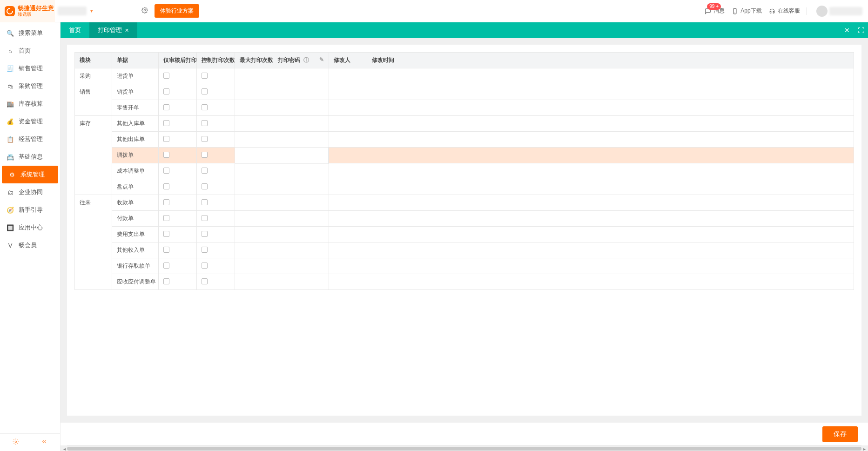 The width and height of the screenshot is (868, 451). I want to click on table-row: 费用支出单, so click(464, 235).